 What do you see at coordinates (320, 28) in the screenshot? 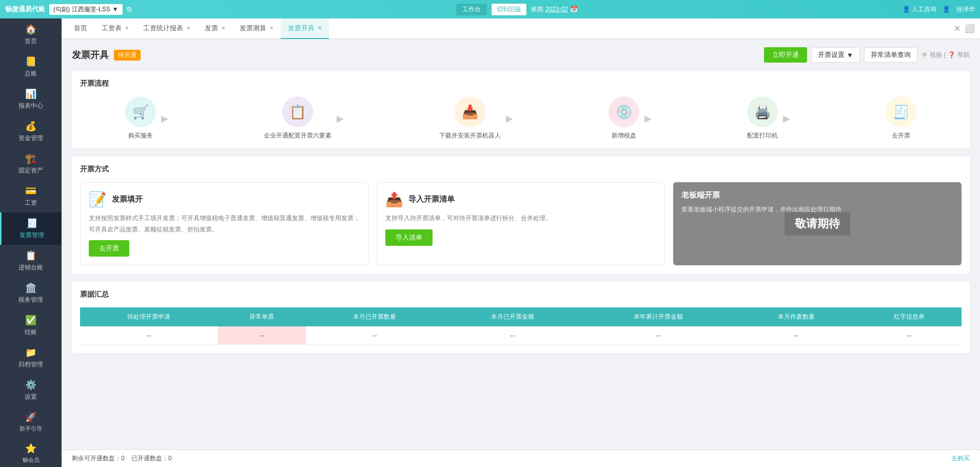
I see `tab-close-invoice-issue: ✕` at bounding box center [320, 28].